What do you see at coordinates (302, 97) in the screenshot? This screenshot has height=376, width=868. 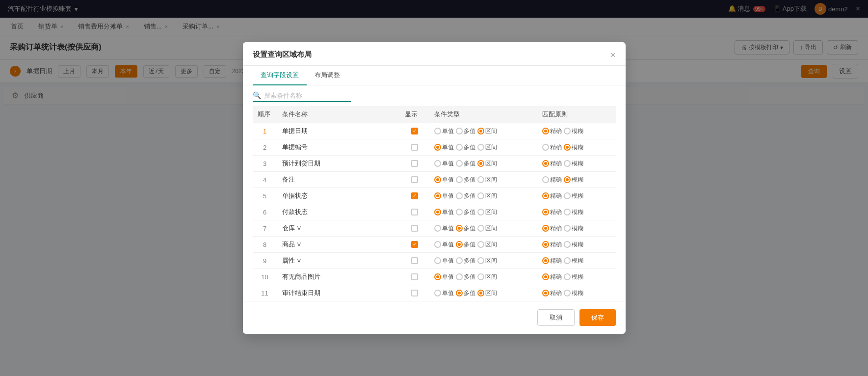 I see `search-box: 🔍` at bounding box center [302, 97].